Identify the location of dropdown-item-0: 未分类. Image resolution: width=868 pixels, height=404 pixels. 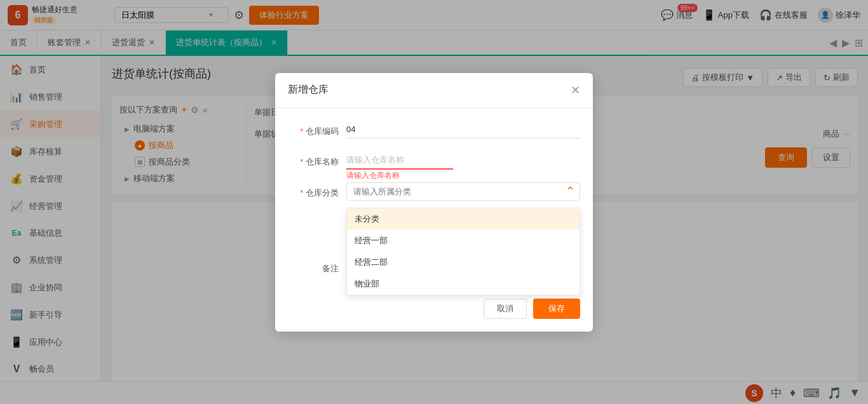
(463, 219).